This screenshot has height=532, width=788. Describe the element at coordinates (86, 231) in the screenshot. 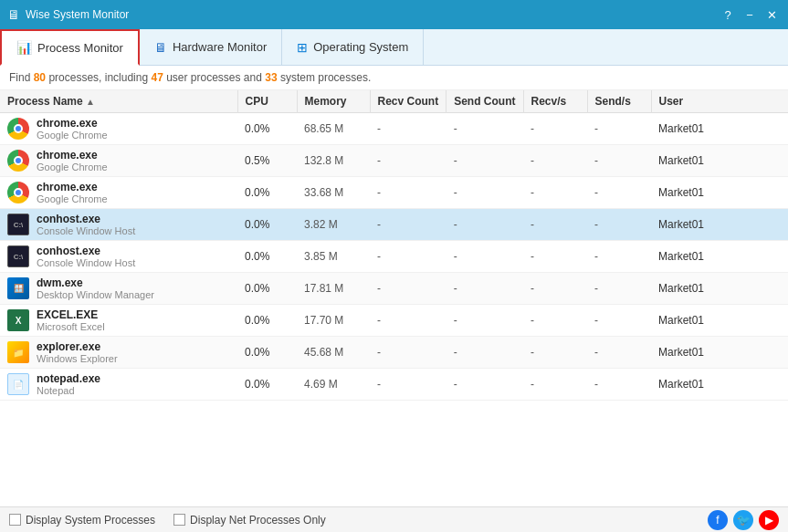

I see `process-desc-3: Console Window Host` at that location.